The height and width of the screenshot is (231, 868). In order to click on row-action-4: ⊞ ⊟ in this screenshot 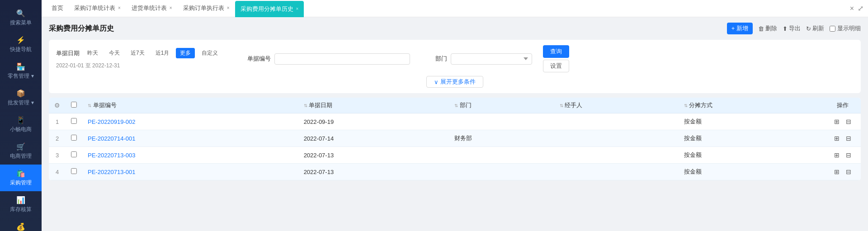, I will do `click(843, 172)`.